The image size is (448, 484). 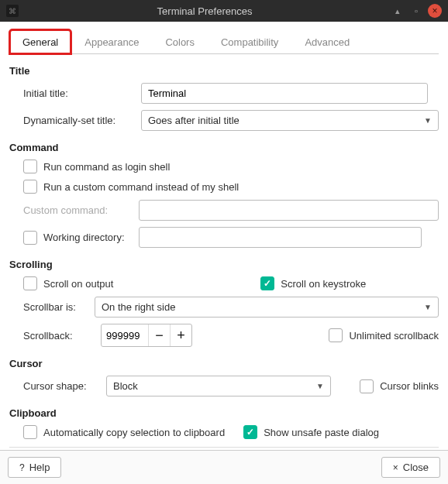 What do you see at coordinates (394, 336) in the screenshot?
I see `unlimited-scrollback-label: Unlimited scrollback` at bounding box center [394, 336].